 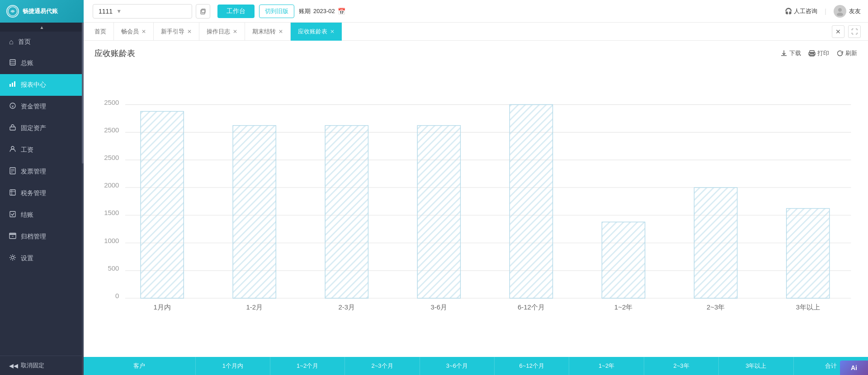 What do you see at coordinates (458, 366) in the screenshot?
I see `col-3-6month: 3~6个月` at bounding box center [458, 366].